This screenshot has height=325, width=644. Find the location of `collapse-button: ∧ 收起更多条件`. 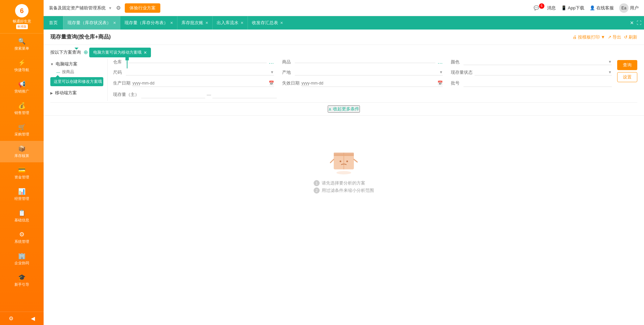

collapse-button: ∧ 收起更多条件 is located at coordinates (344, 109).